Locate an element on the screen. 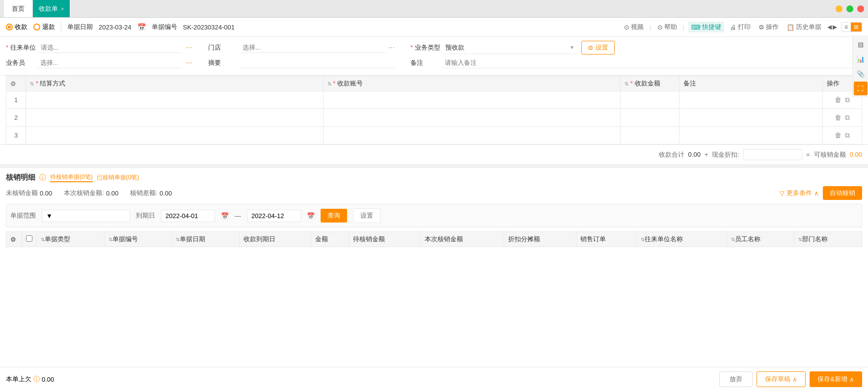 Image resolution: width=868 pixels, height=391 pixels. gear-col-header: ⚙ is located at coordinates (14, 240).